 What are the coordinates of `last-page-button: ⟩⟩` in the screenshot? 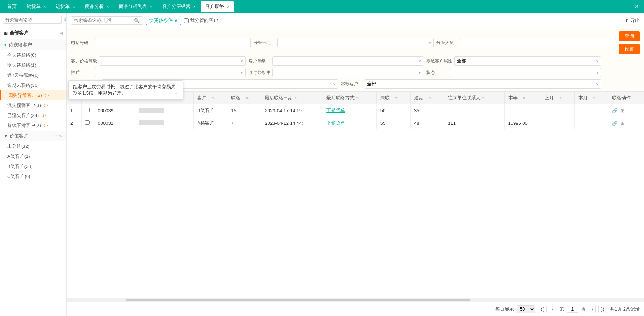 It's located at (603, 309).